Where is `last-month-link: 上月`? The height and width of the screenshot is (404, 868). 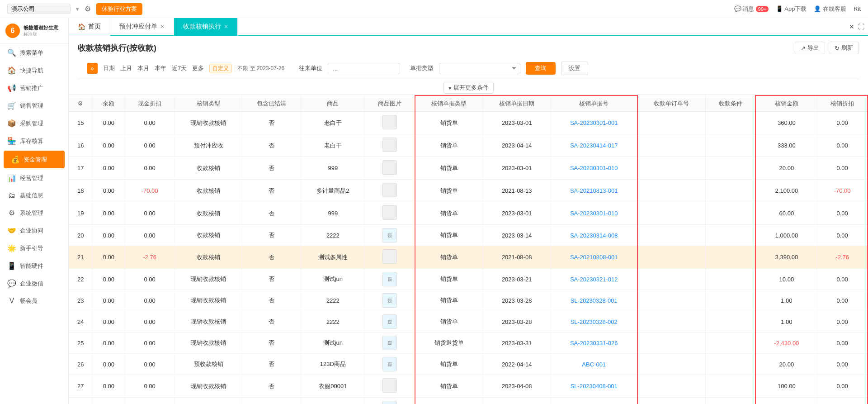
last-month-link: 上月 is located at coordinates (126, 68).